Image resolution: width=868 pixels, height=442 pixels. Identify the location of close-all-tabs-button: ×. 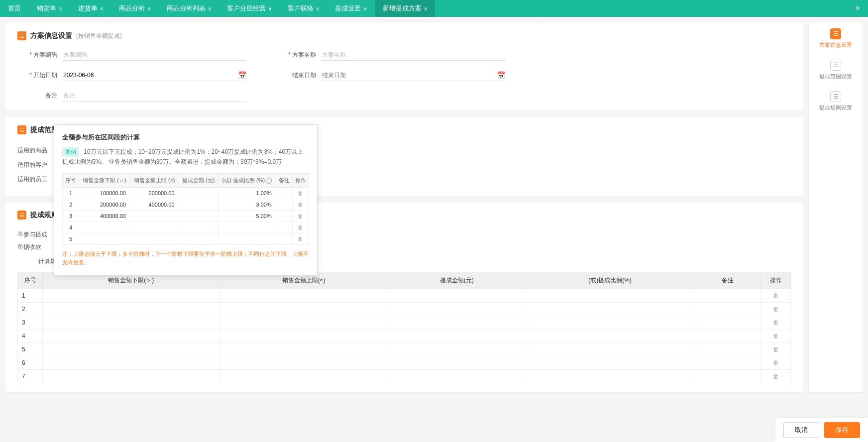
(858, 8).